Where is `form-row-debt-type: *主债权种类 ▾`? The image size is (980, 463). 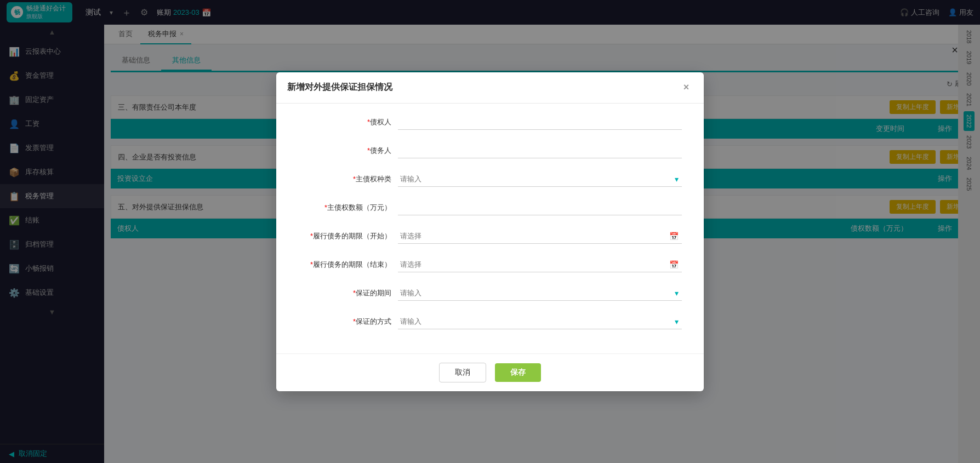
form-row-debt-type: *主债权种类 ▾ is located at coordinates (490, 179).